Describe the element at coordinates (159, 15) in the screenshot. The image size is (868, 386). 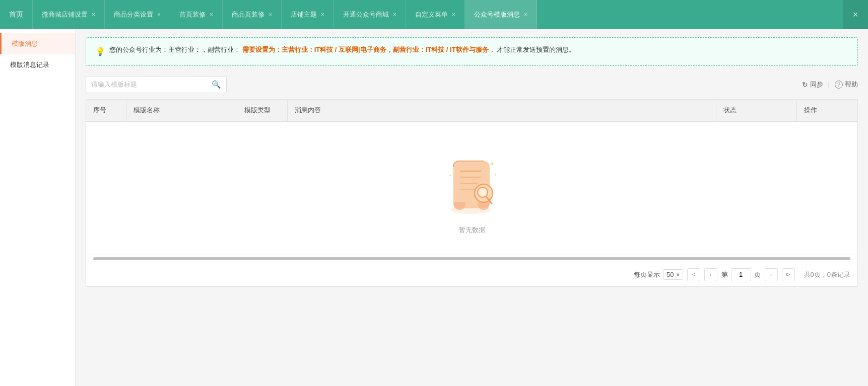
I see `close-icon-product-category: ×` at that location.